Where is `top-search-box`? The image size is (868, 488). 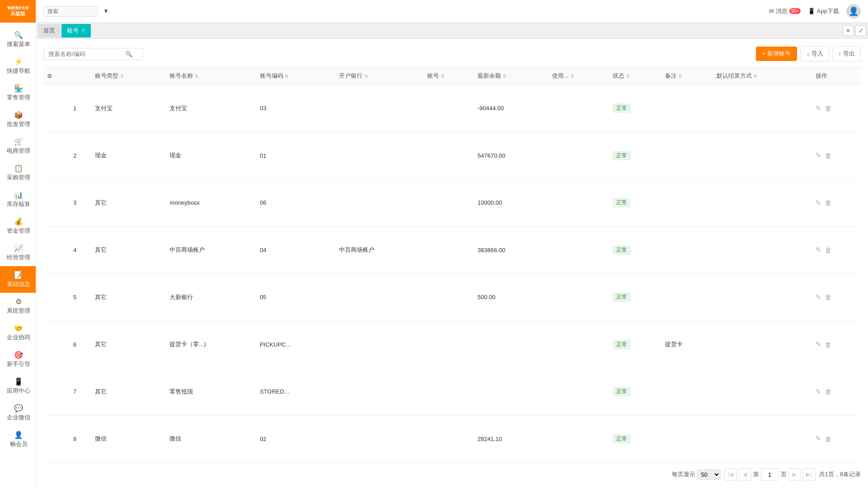 top-search-box is located at coordinates (71, 11).